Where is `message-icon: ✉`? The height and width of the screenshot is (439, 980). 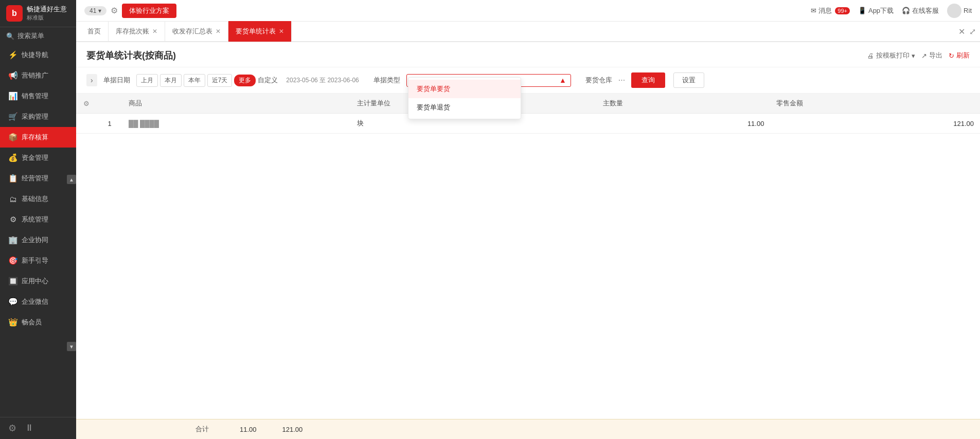 message-icon: ✉ is located at coordinates (814, 10).